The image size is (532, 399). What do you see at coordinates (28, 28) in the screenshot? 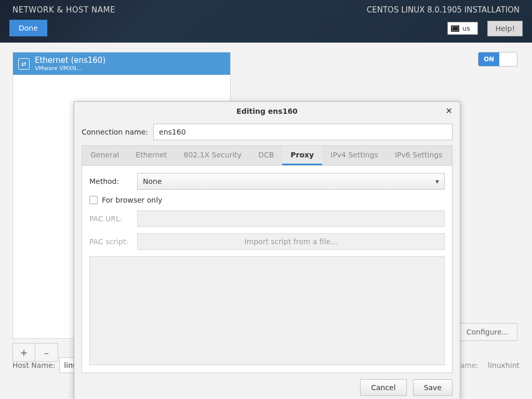
I see `done-button: Done` at bounding box center [28, 28].